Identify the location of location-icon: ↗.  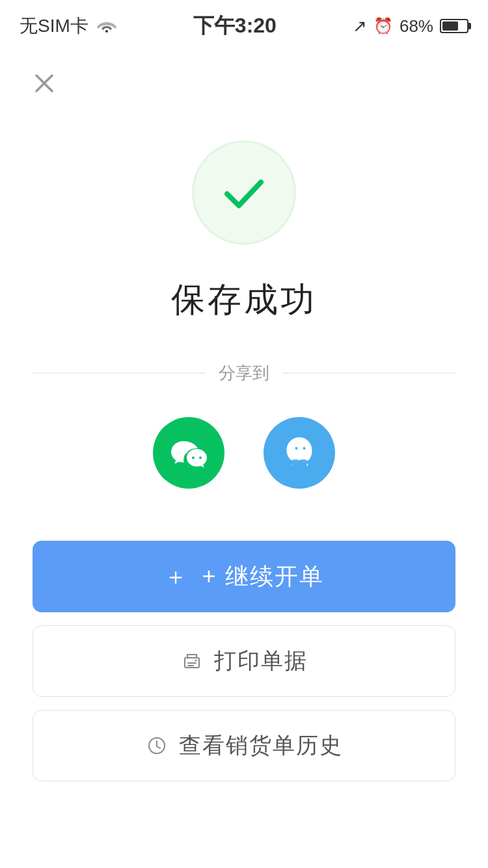
(360, 26).